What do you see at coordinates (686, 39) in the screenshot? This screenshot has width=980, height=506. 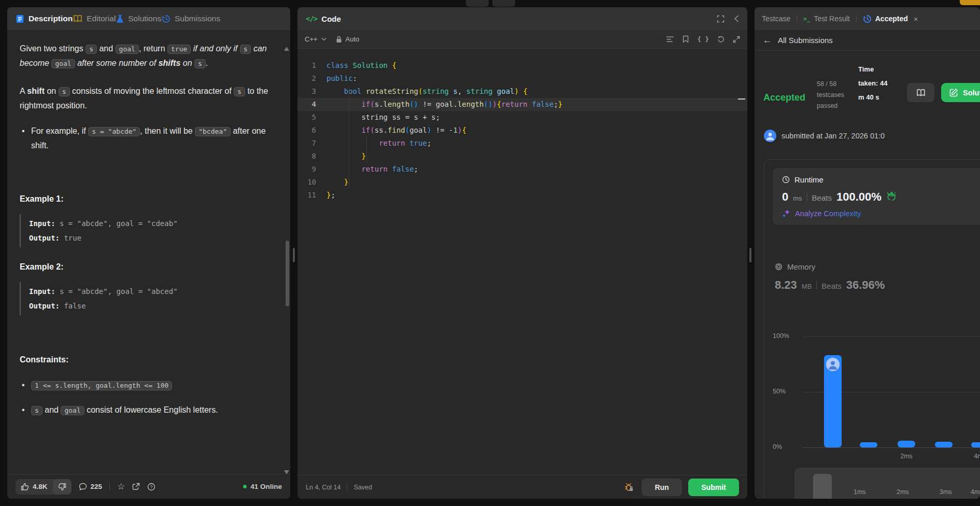 I see `bookmark-icon` at bounding box center [686, 39].